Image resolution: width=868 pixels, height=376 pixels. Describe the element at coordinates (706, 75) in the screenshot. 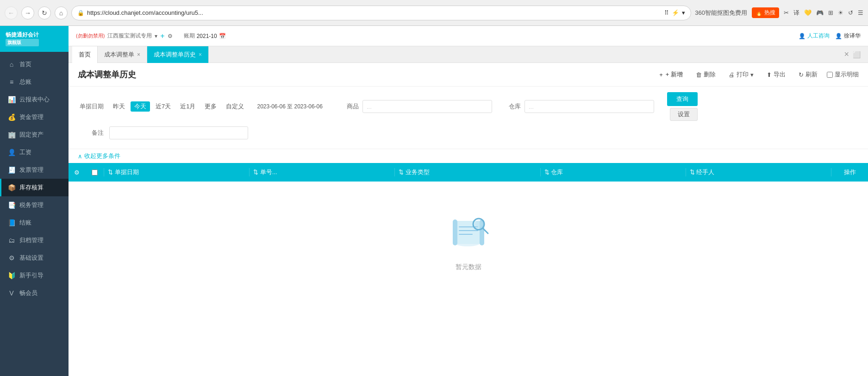

I see `delete-button: 🗑 删除` at that location.